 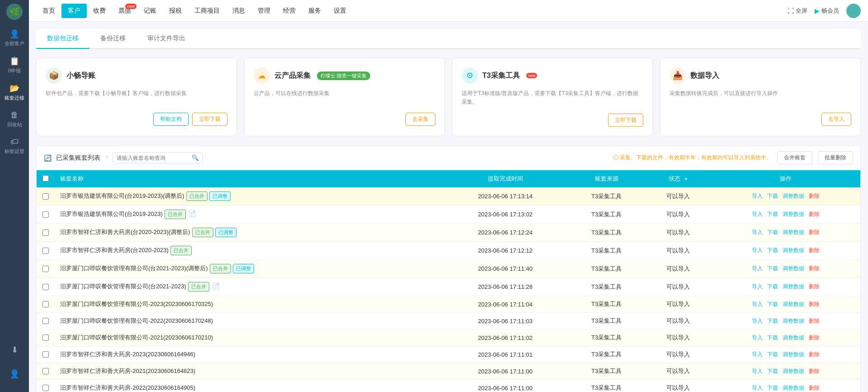 What do you see at coordinates (153, 158) in the screenshot?
I see `search-input` at bounding box center [153, 158].